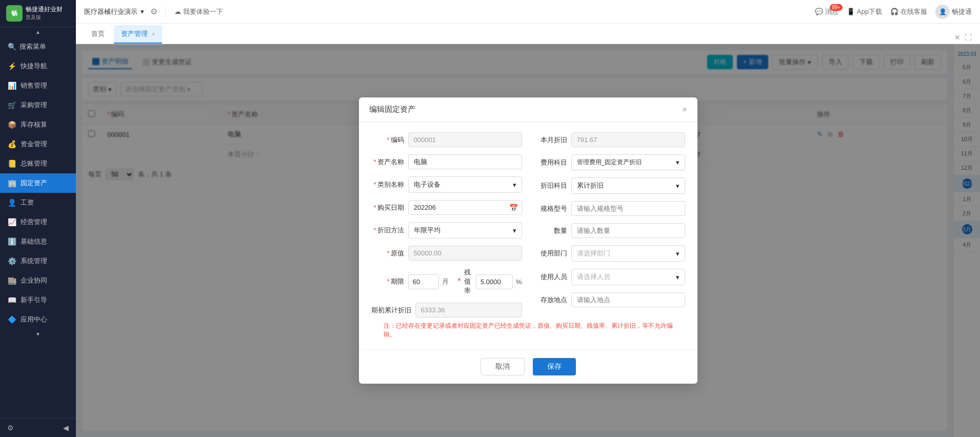 This screenshot has height=437, width=980. Describe the element at coordinates (909, 12) in the screenshot. I see `online-service-btn: 🎧 在线客服` at that location.